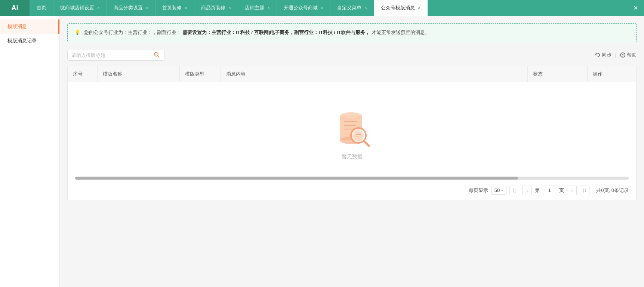 The image size is (644, 287). Describe the element at coordinates (635, 8) in the screenshot. I see `window-close-button: ✕` at that location.